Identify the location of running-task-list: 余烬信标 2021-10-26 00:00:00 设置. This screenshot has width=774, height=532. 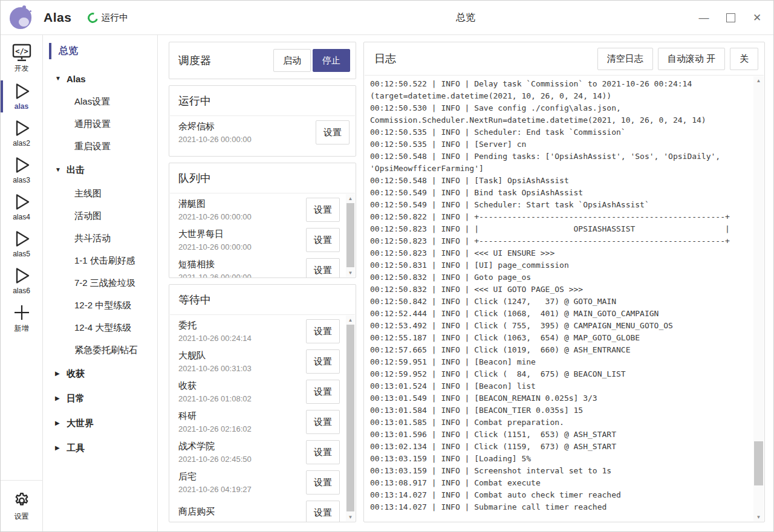
(262, 137).